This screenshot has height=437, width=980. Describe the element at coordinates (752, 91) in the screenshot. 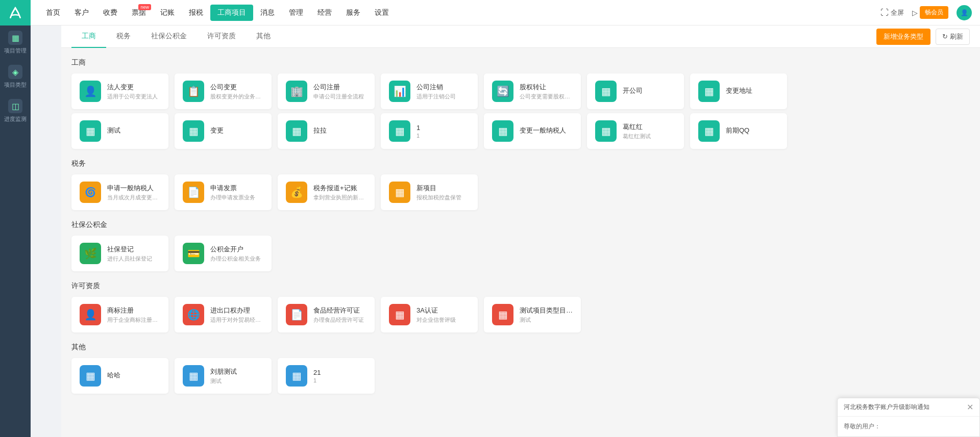

I see `card-title: 变更地址` at that location.